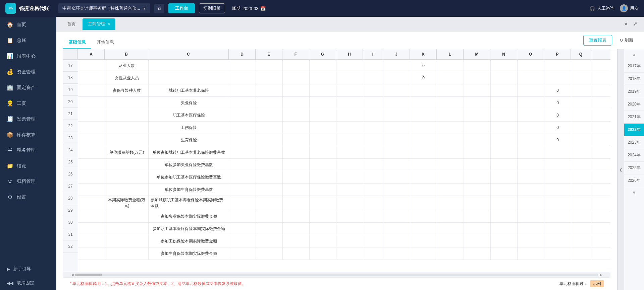 The image size is (644, 290). What do you see at coordinates (243, 152) in the screenshot?
I see `cell-24-D` at bounding box center [243, 152].